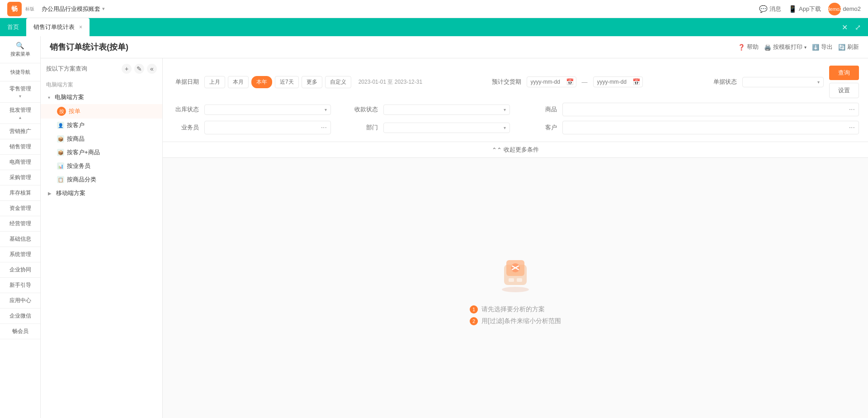 Image resolution: width=868 pixels, height=418 pixels. What do you see at coordinates (844, 73) in the screenshot?
I see `query-btn: 查询` at bounding box center [844, 73].